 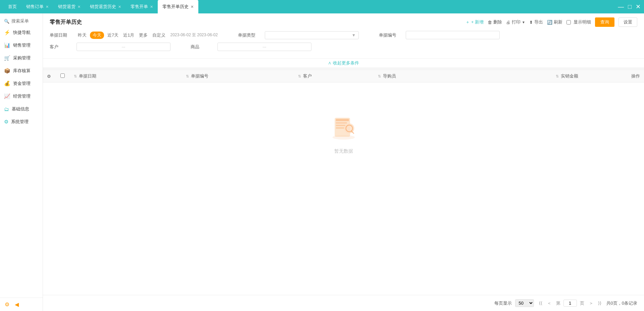 I want to click on sidebar-item-inventory: 📦 库存核算, so click(x=21, y=71).